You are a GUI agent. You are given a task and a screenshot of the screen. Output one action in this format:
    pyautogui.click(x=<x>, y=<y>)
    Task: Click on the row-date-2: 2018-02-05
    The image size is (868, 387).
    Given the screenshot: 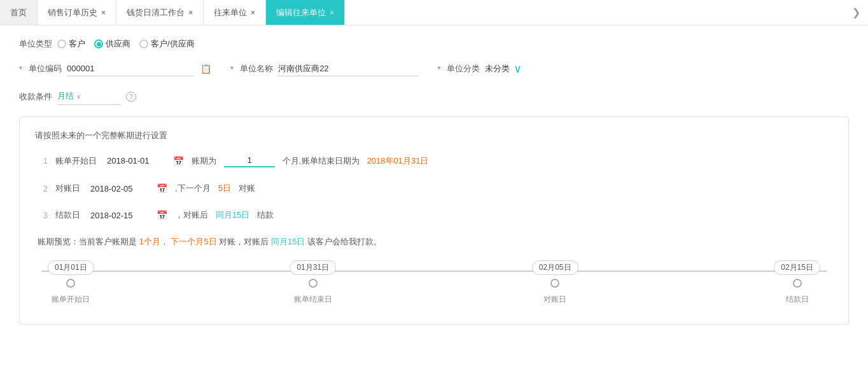 What is the action you would take?
    pyautogui.click(x=119, y=188)
    